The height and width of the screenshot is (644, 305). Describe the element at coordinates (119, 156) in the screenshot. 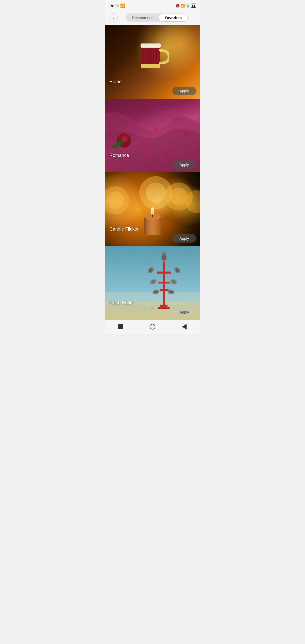

I see `romance-label: Romance` at that location.